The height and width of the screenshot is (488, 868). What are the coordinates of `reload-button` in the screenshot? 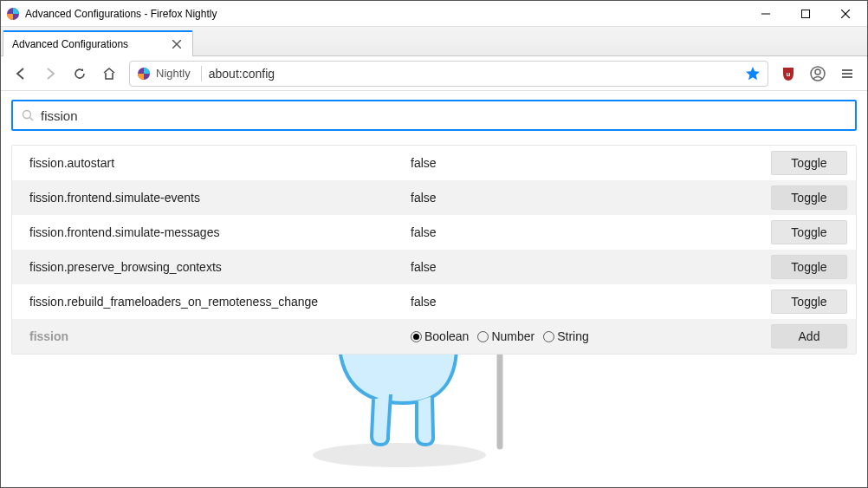 It's located at (80, 74).